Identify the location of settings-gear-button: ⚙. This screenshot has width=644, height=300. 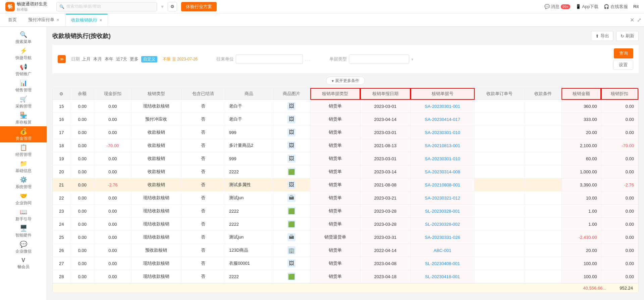
(172, 7).